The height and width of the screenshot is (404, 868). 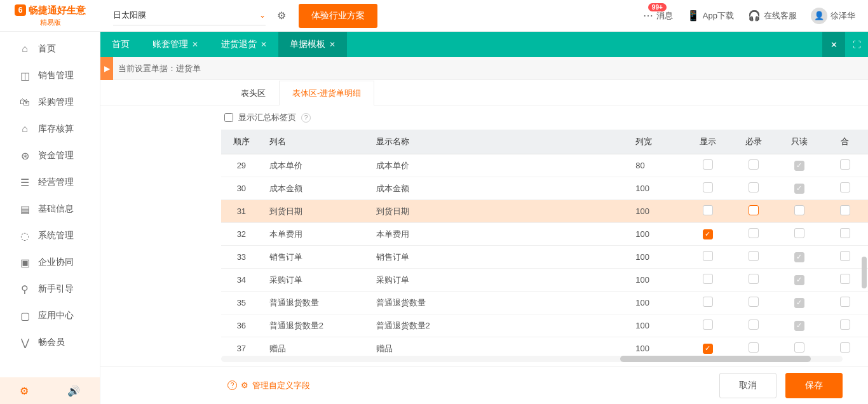 I want to click on table-row: 36 普通退货数量2 普通退货数量2 100, so click(x=545, y=326).